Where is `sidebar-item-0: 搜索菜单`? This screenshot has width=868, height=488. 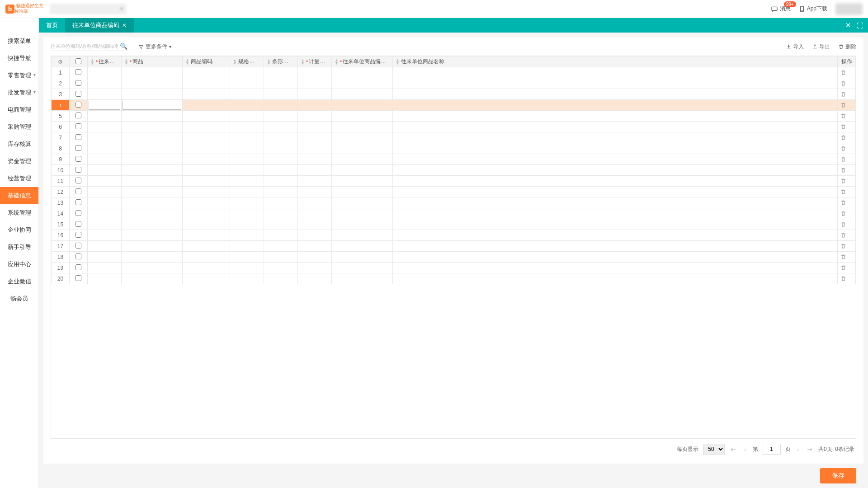
sidebar-item-0: 搜索菜单 is located at coordinates (19, 41).